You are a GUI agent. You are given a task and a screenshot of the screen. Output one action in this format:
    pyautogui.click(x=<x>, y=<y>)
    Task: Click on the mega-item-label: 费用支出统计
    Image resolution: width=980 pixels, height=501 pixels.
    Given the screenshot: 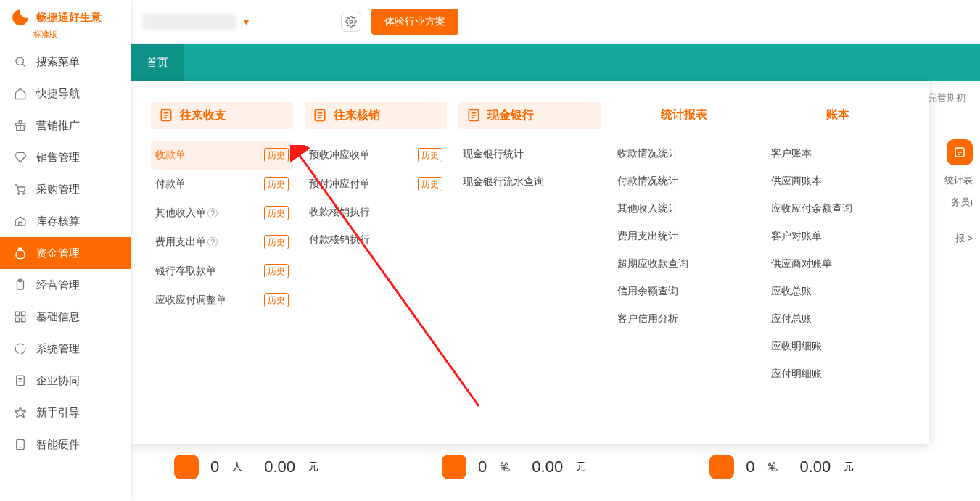 What is the action you would take?
    pyautogui.click(x=648, y=236)
    